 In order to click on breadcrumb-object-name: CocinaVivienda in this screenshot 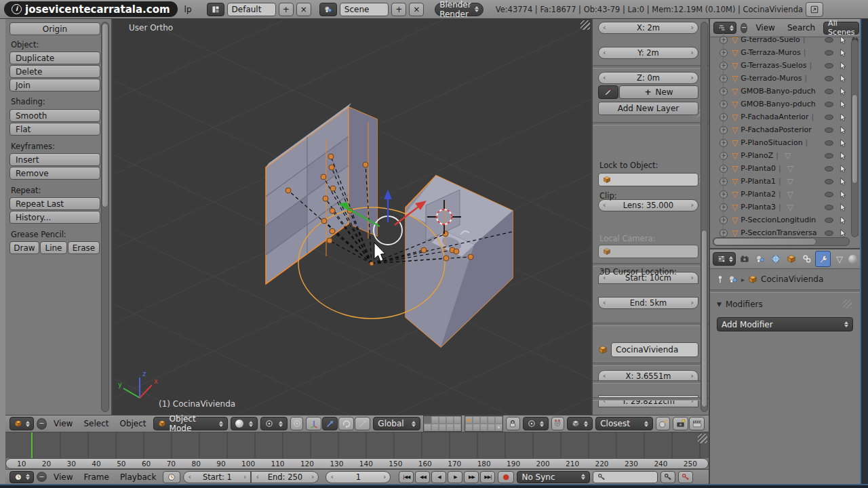, I will do `click(792, 279)`.